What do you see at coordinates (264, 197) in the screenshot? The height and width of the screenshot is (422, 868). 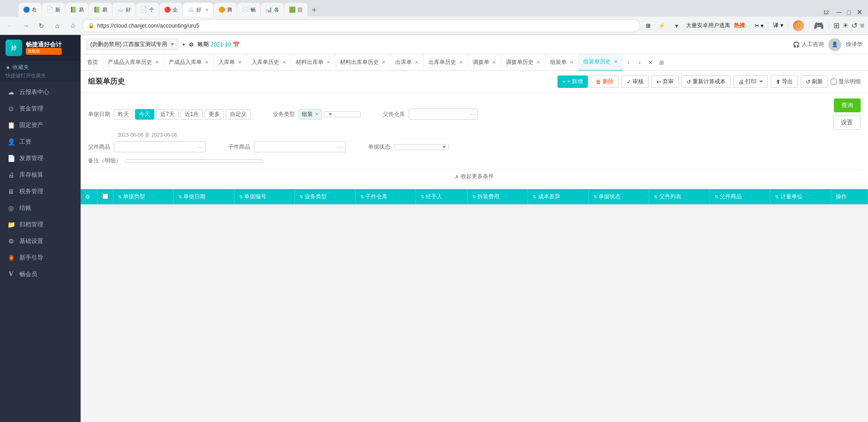 I see `th-bill-no: ⇅ 单据编号` at bounding box center [264, 197].